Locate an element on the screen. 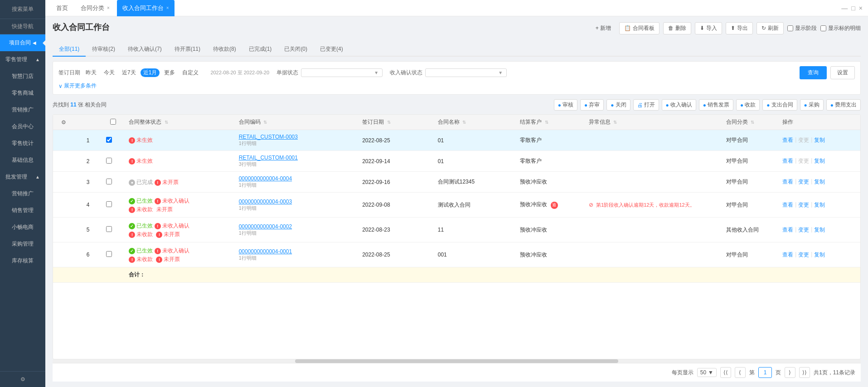 Image resolution: width=868 pixels, height=387 pixels. select-all-checkbox is located at coordinates (113, 121).